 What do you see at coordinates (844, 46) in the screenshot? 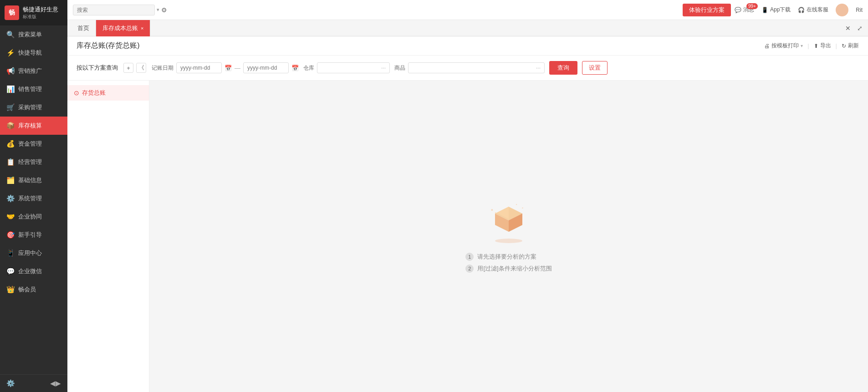
I see `refresh-icon: ↻` at bounding box center [844, 46].